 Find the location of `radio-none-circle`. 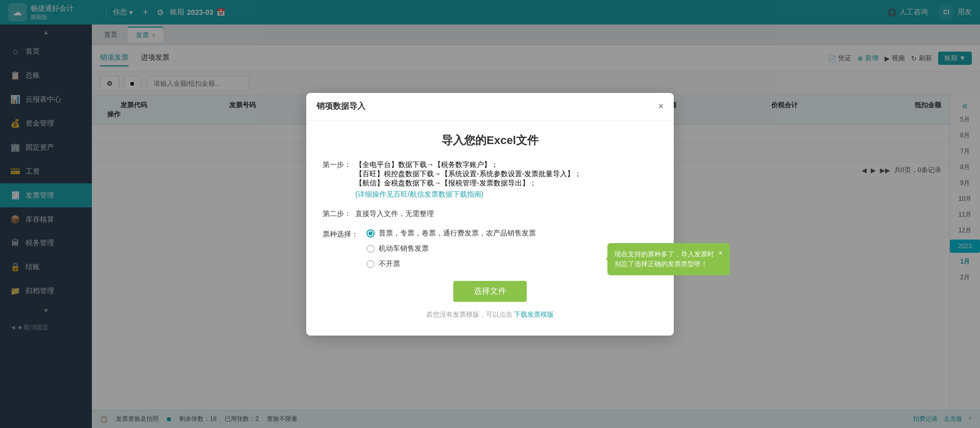

radio-none-circle is located at coordinates (371, 264).